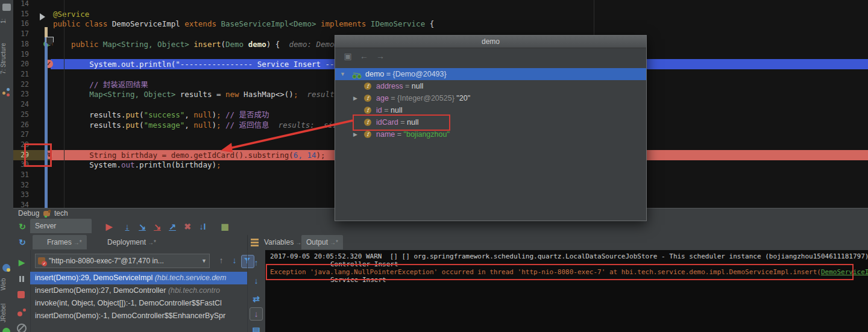 The height and width of the screenshot is (332, 868). What do you see at coordinates (348, 56) in the screenshot?
I see `copy-value-icon: ▣` at bounding box center [348, 56].